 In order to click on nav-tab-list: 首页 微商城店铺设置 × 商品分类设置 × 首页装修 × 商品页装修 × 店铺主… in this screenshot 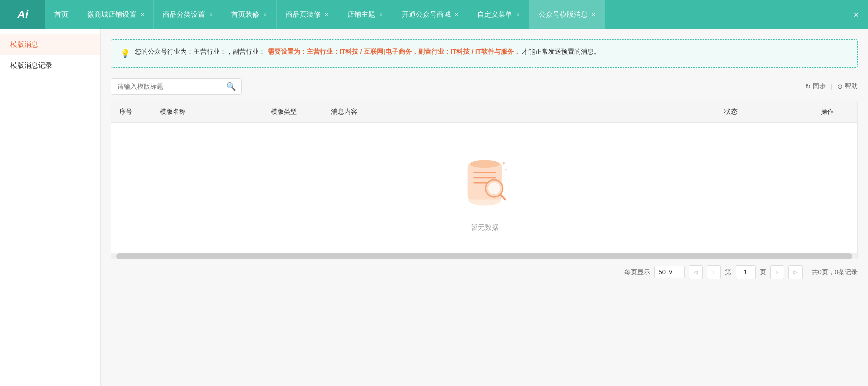, I will do `click(445, 15)`.